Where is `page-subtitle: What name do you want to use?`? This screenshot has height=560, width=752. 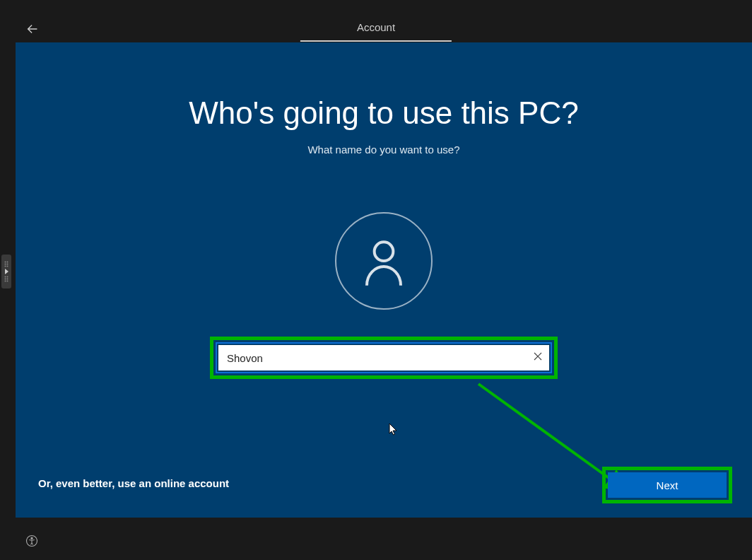
page-subtitle: What name do you want to use? is located at coordinates (384, 150).